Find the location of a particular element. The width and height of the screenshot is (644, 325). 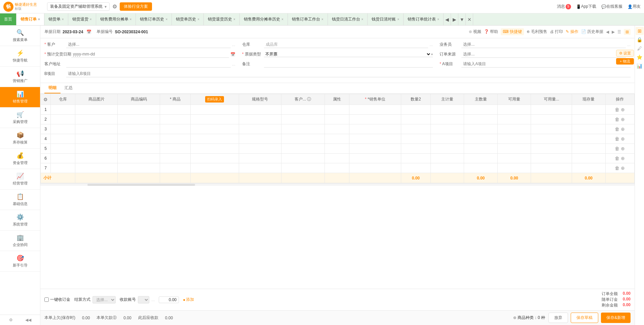

delivery-calendar-icon: 📅 is located at coordinates (233, 54).